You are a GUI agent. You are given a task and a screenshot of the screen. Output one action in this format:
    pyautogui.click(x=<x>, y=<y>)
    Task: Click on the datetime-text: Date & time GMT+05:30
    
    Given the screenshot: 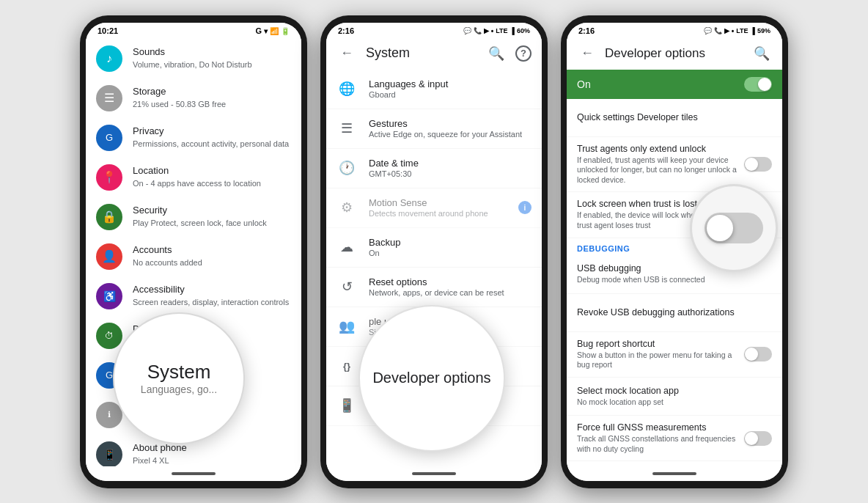 What is the action you would take?
    pyautogui.click(x=450, y=168)
    